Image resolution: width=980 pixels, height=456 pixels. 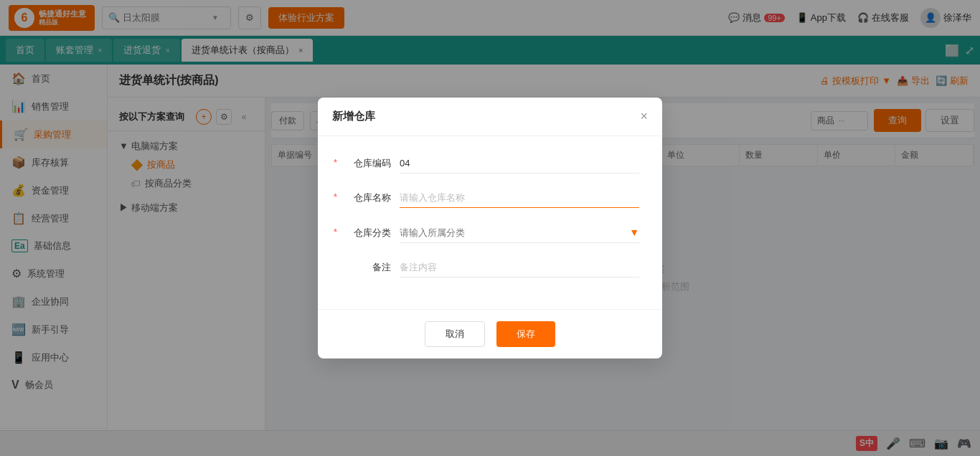 What do you see at coordinates (519, 198) in the screenshot?
I see `name-input` at bounding box center [519, 198].